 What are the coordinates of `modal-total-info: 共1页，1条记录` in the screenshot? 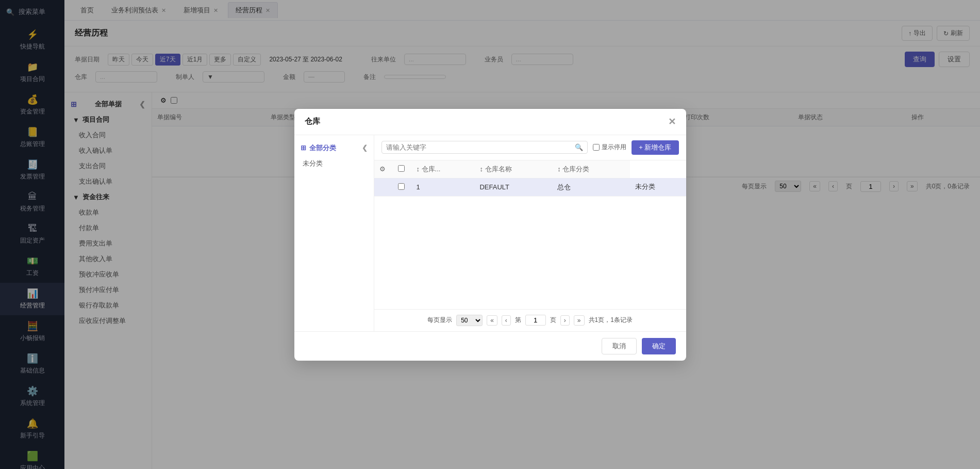 It's located at (610, 320).